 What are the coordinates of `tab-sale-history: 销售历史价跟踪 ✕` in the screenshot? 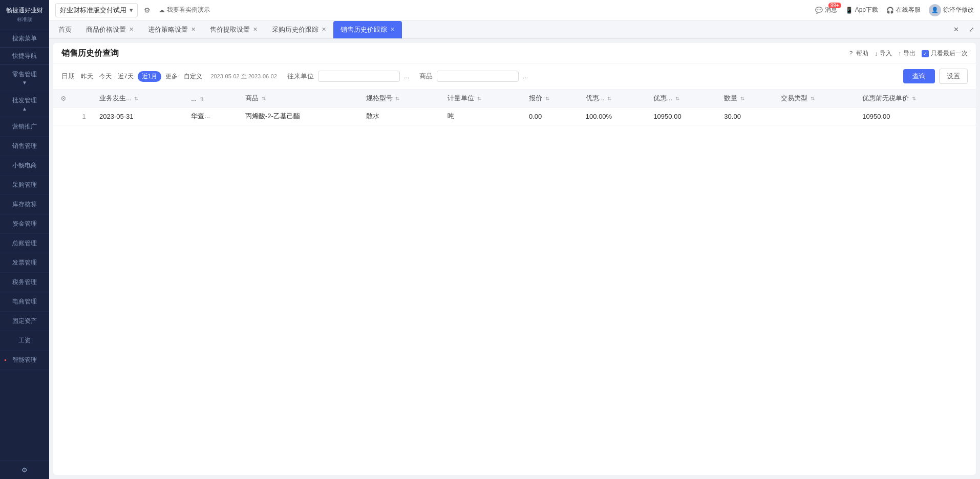 It's located at (368, 30).